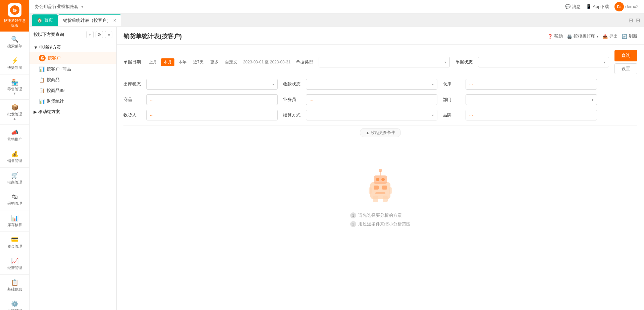 This screenshot has width=644, height=310. Describe the element at coordinates (15, 157) in the screenshot. I see `nav-sales: 💰 销售管理` at that location.